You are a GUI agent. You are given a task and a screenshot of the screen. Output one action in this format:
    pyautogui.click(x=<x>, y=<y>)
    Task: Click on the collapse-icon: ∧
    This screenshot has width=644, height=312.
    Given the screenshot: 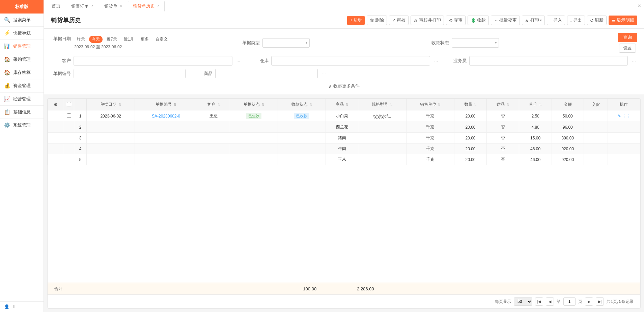 What is the action you would take?
    pyautogui.click(x=330, y=86)
    